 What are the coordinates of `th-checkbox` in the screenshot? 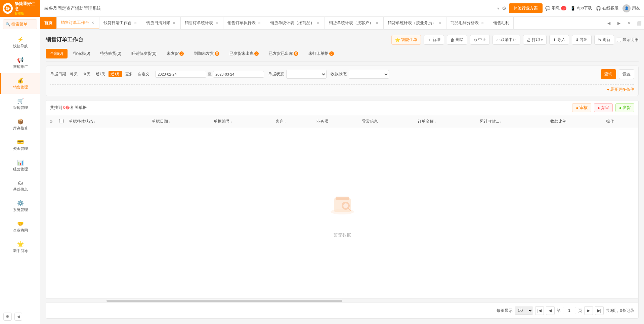 It's located at (61, 122).